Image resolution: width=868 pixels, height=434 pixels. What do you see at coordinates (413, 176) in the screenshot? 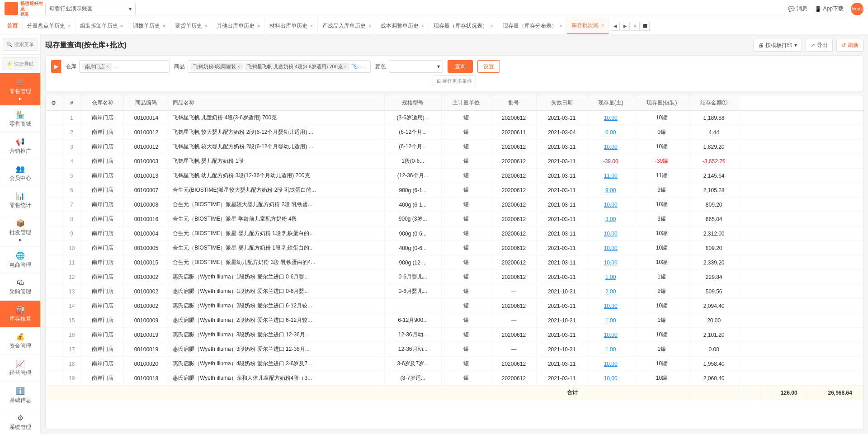
I see `td-5: (12-36个月...` at bounding box center [413, 176].